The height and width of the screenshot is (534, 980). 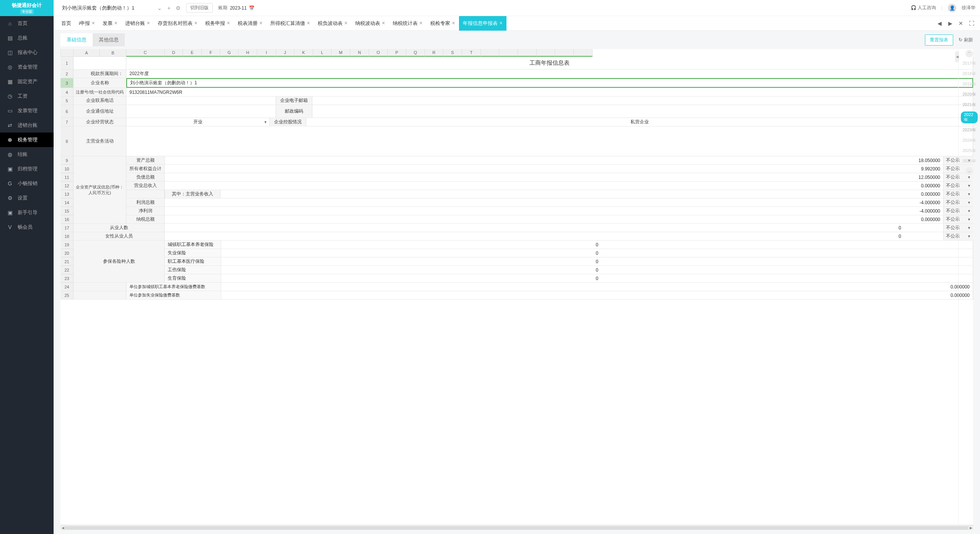 I want to click on add-icon: +, so click(x=169, y=8).